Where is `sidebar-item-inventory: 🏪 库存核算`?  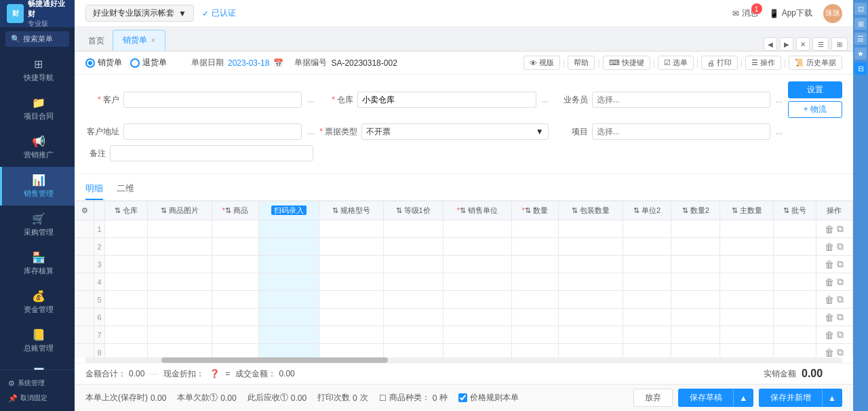
sidebar-item-inventory: 🏪 库存核算 is located at coordinates (37, 263).